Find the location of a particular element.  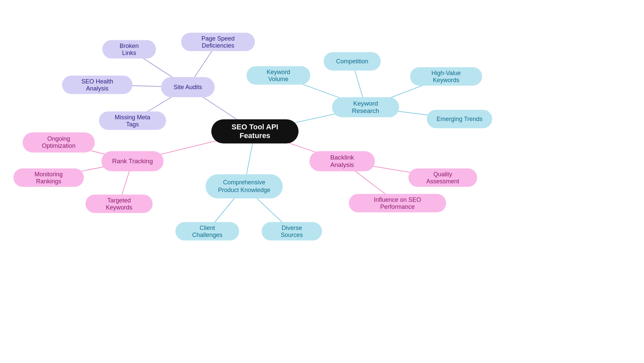

keyword-research-node: Keyword Research is located at coordinates (366, 107).